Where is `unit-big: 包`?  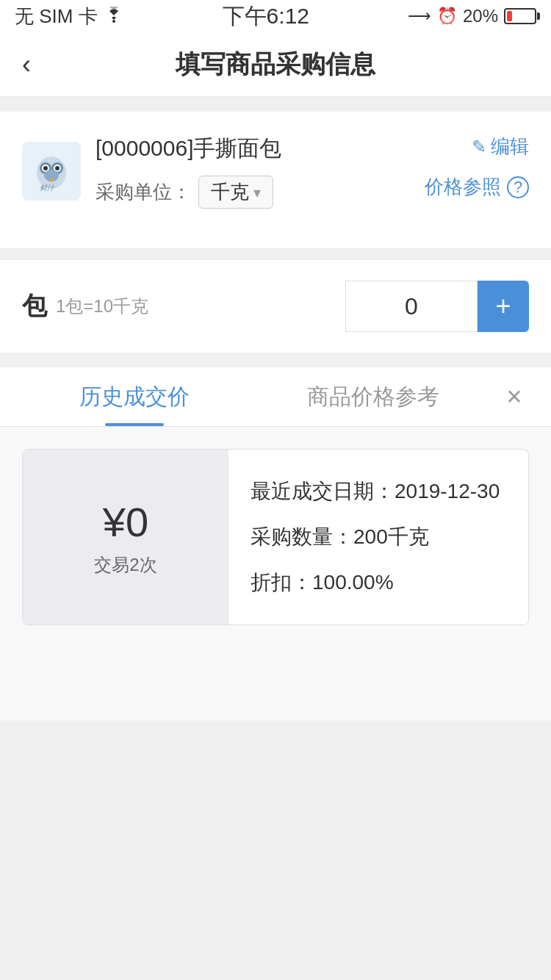 unit-big: 包 is located at coordinates (35, 306).